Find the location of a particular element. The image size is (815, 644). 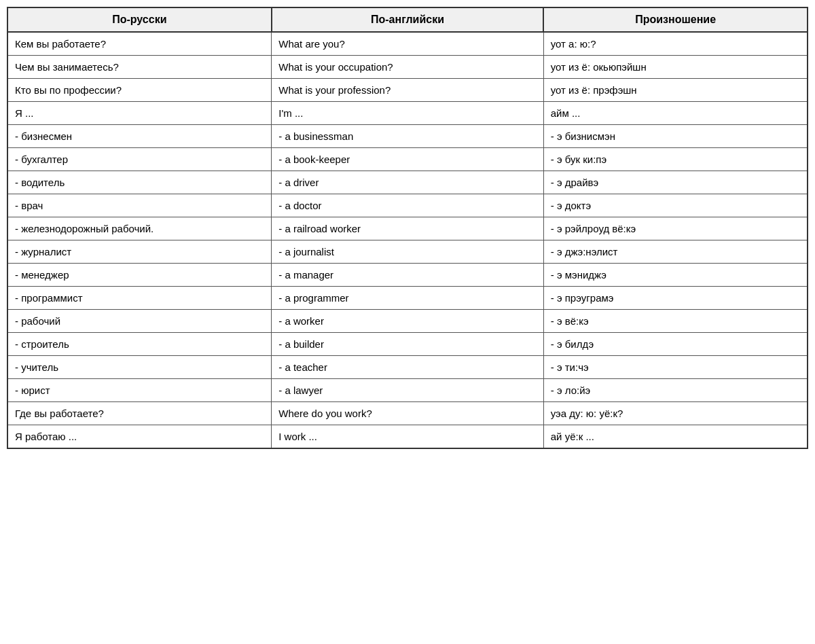

cell-english: Where do you work? is located at coordinates (408, 414).